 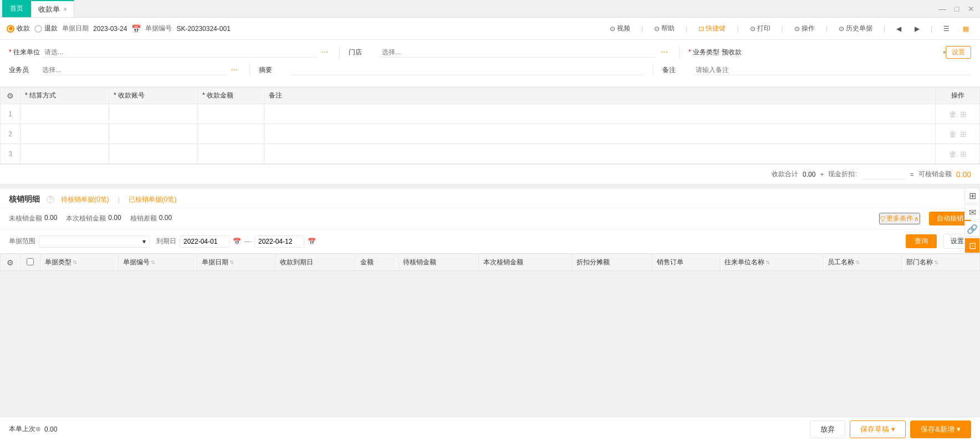 I want to click on counterparty-more-icon: ···, so click(x=325, y=52).